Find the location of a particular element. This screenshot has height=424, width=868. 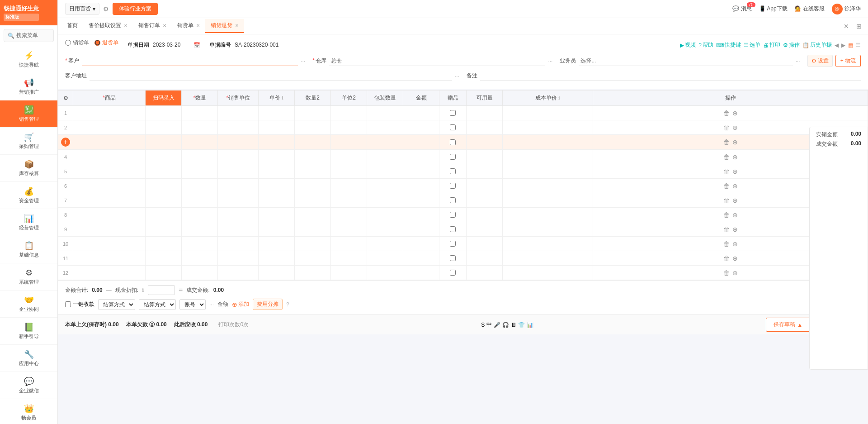

add-row-cell: + is located at coordinates (66, 142).